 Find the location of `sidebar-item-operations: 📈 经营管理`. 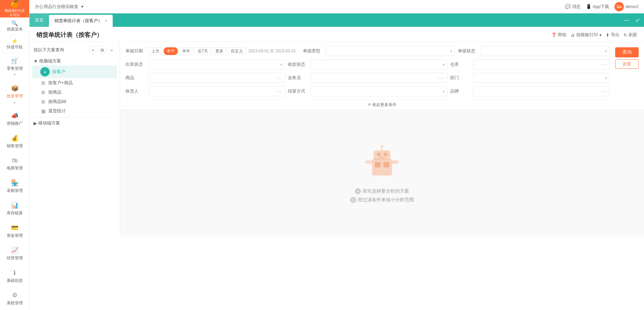

sidebar-item-operations: 📈 经营管理 is located at coordinates (15, 254).